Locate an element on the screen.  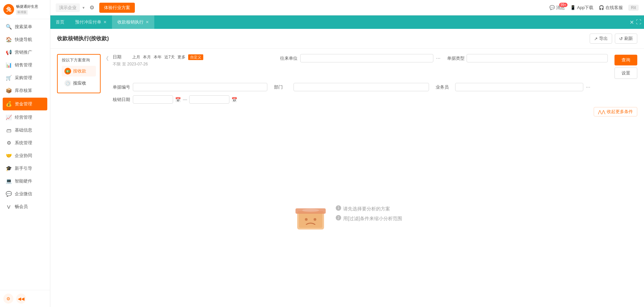
user-avatar: Rit is located at coordinates (633, 8).